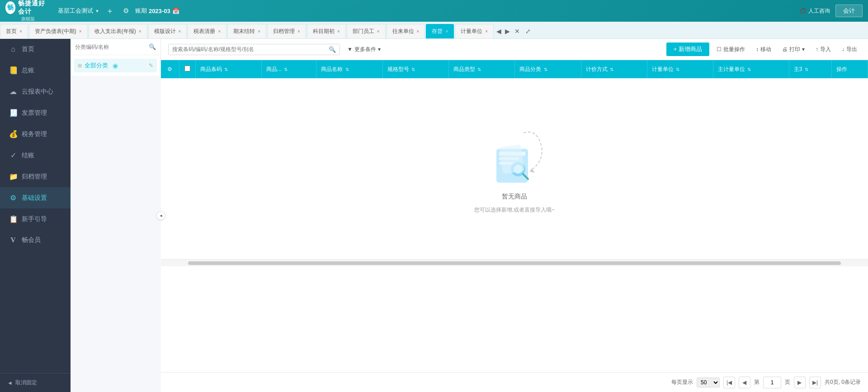 This screenshot has height=392, width=868. What do you see at coordinates (751, 69) in the screenshot?
I see `column-main-unit: 主计量单位 ⇅` at bounding box center [751, 69].